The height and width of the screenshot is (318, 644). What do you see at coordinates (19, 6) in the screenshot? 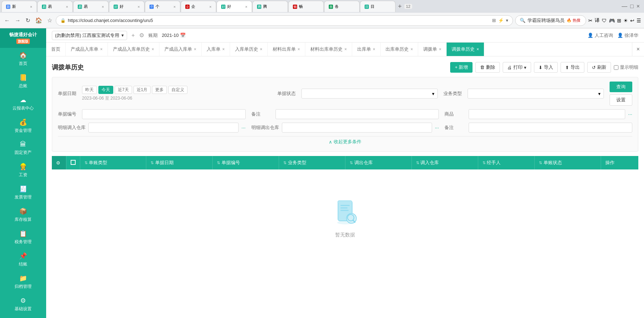
I see `browser-tab-1: 新 新 ×` at bounding box center [19, 6].